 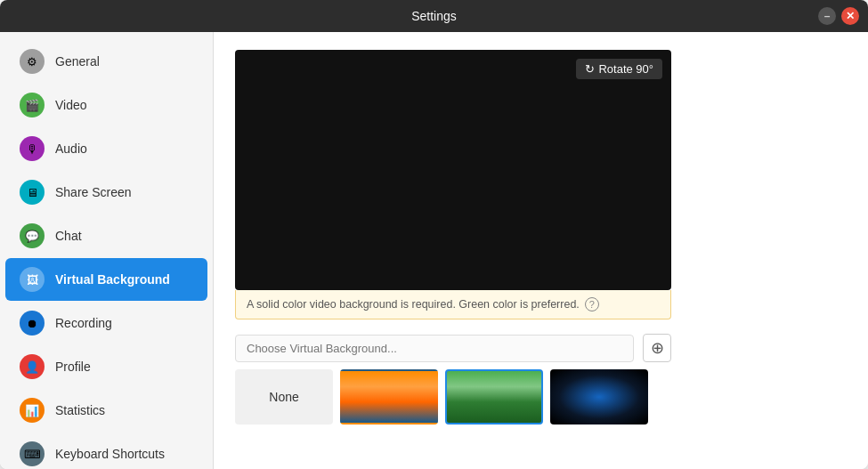 What do you see at coordinates (453, 348) in the screenshot?
I see `bg-chooser-row: ⊕` at bounding box center [453, 348].